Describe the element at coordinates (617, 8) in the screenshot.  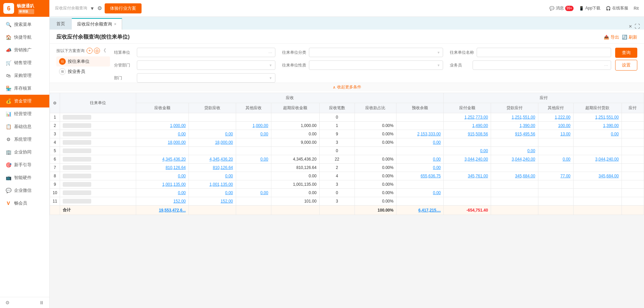
I see `header-service: 🎧 在线客服` at that location.